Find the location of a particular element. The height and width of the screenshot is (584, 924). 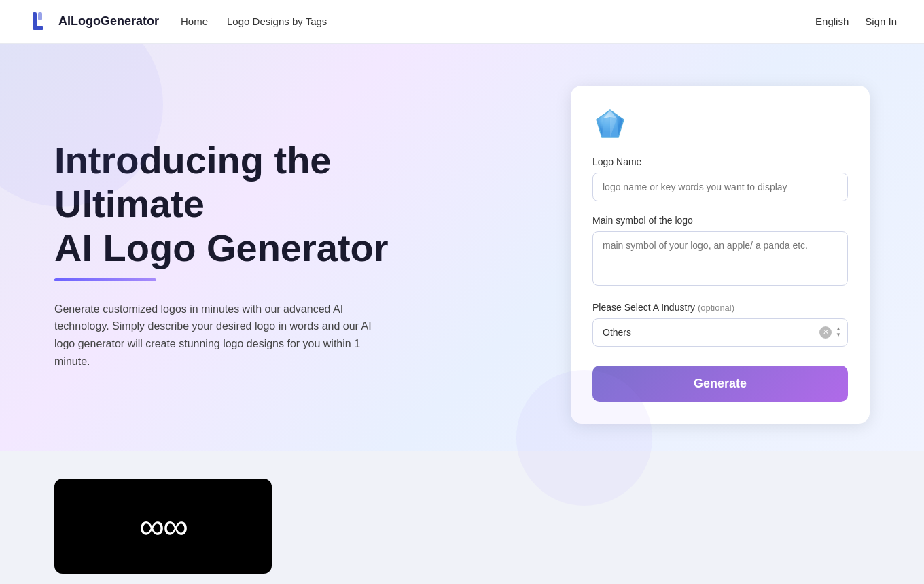

industry-select: Others Technology Finance Healthcare Edu… is located at coordinates (720, 332).